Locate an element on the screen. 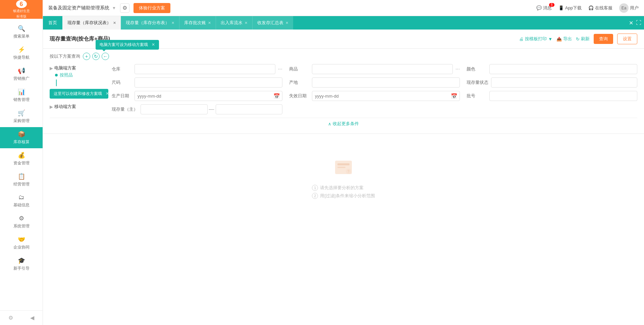 The image size is (644, 325). goods-text-input is located at coordinates (382, 69).